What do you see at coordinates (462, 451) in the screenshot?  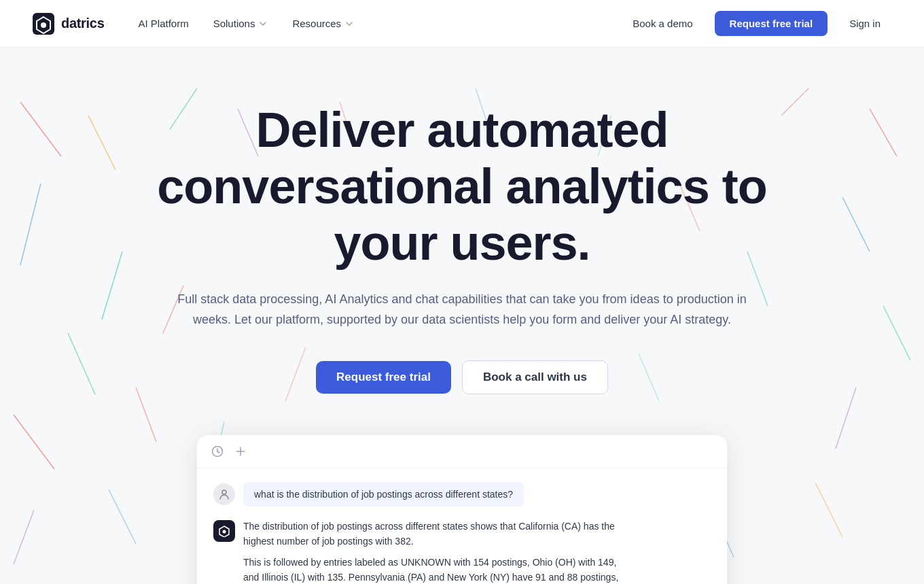 I see `chat-toolbar` at bounding box center [462, 451].